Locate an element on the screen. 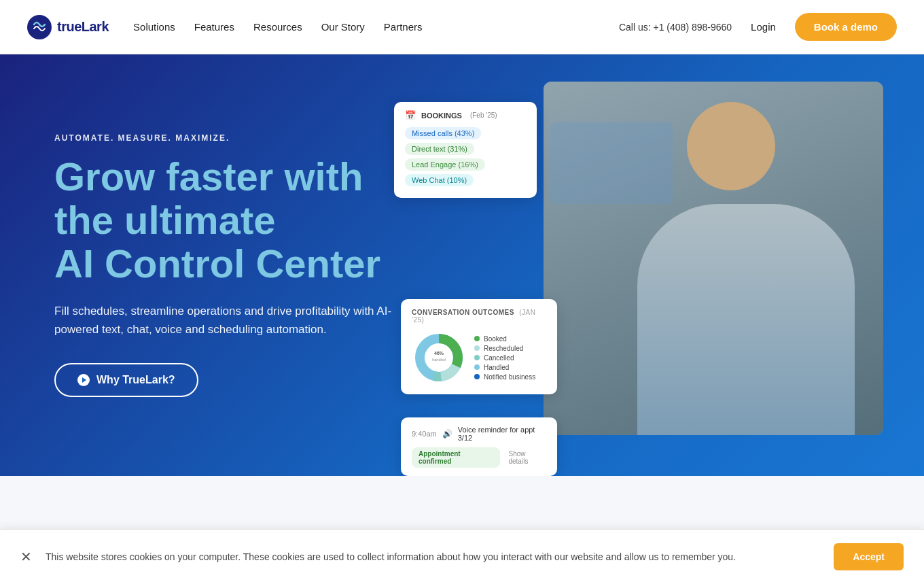 The width and height of the screenshot is (924, 584). bookings-card-date: (Feb '25) is located at coordinates (484, 116).